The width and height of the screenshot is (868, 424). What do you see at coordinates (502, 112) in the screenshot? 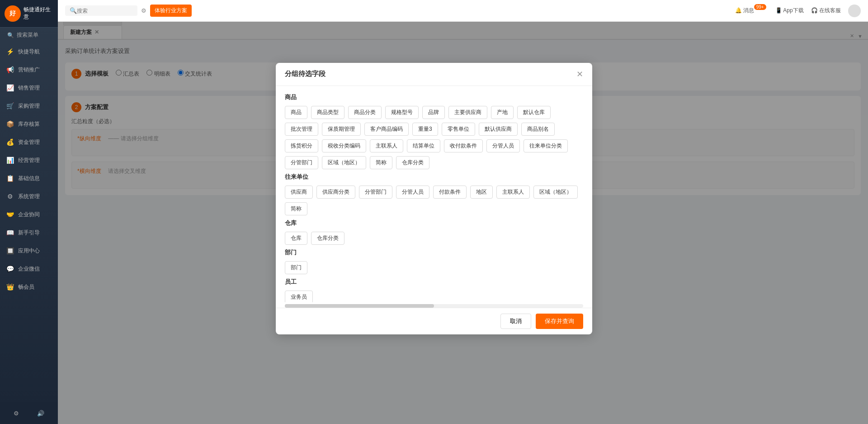
I see `field-tag-goods-6: 产地` at bounding box center [502, 112].